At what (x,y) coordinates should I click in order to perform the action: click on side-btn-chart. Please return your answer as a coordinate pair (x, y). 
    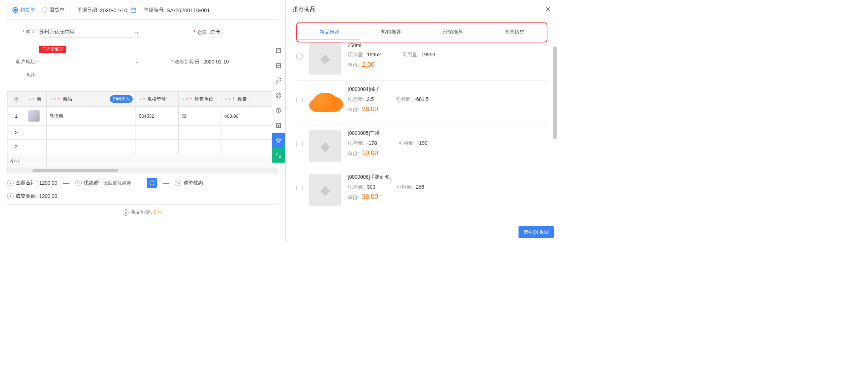
    Looking at the image, I should click on (279, 65).